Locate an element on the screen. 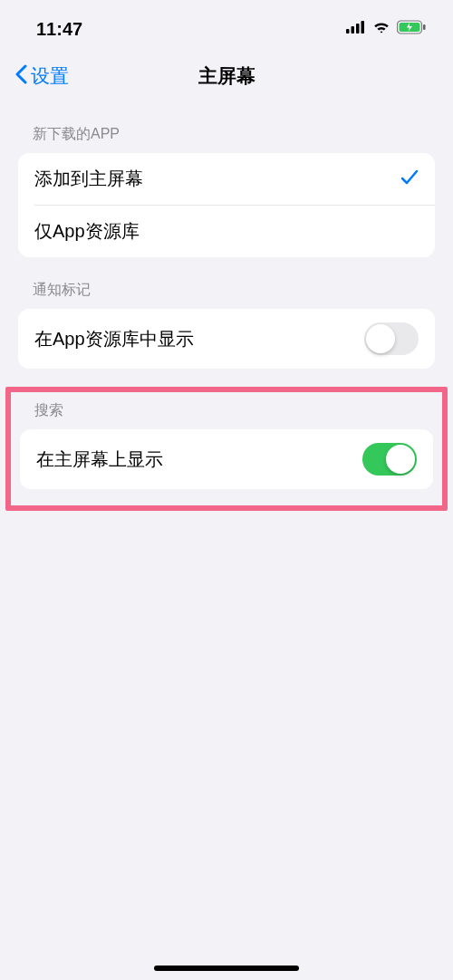 The width and height of the screenshot is (453, 980). row-label: 在App资源库中显示 is located at coordinates (114, 339).